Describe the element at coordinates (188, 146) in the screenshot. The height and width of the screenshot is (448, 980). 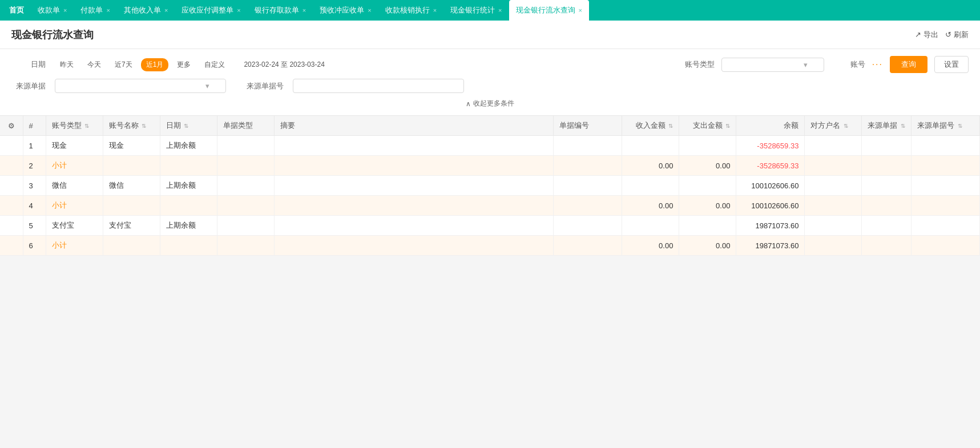
I see `row-date: 上期余额` at that location.